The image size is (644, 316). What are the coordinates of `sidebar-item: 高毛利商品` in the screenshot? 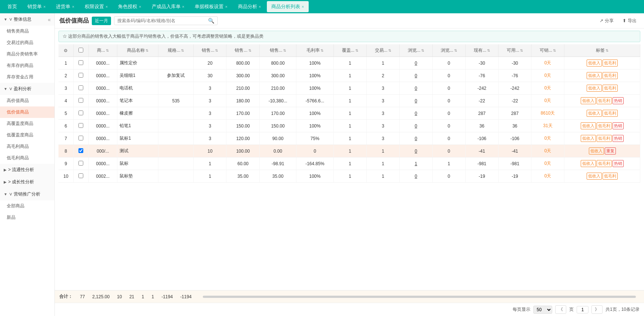 It's located at (27, 146).